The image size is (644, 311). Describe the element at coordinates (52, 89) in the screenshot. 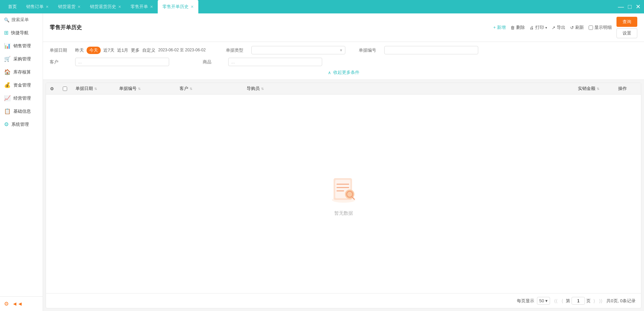

I see `column-settings-icon: ⚙` at that location.